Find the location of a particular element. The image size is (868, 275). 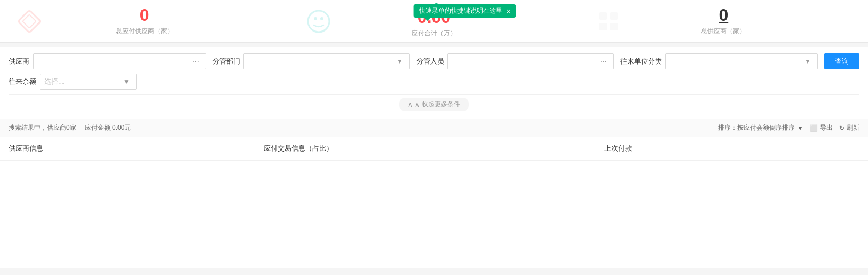

results-bar: 搜索结果中，供应商0家 应付金额 0.00元 排序：按应付会额倒序排序 ▼ ⬜ … is located at coordinates (434, 128).